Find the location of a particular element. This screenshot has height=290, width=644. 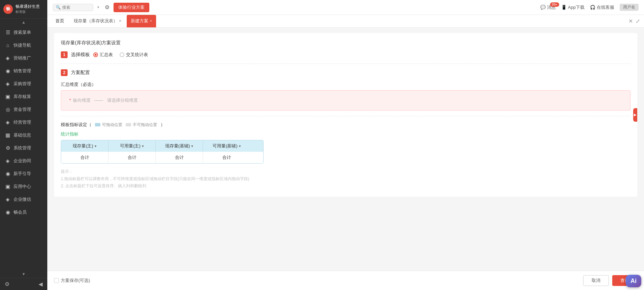

vertical-dimension-label: 纵向维度 is located at coordinates (82, 100).